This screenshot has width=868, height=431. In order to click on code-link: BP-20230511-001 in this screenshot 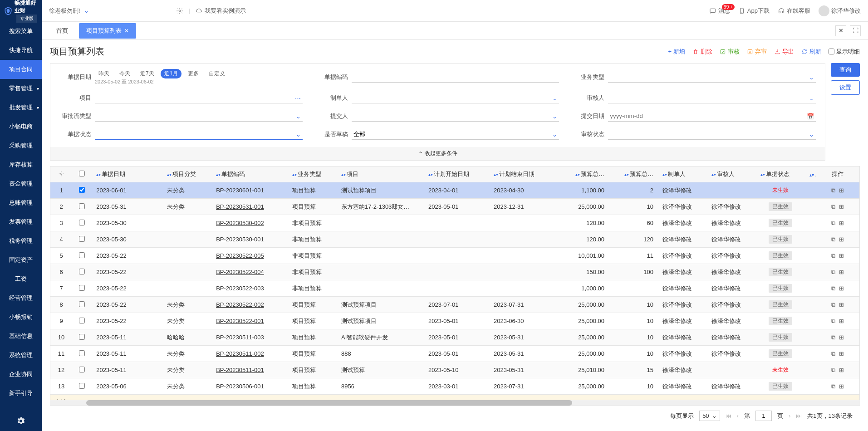, I will do `click(240, 370)`.